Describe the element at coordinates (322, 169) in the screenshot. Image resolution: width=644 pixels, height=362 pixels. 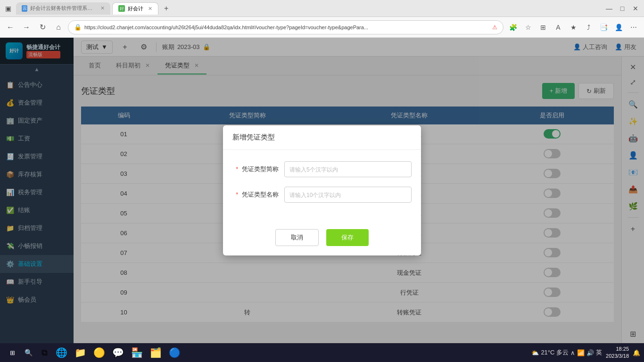
I see `form-row-short: * 凭证类型简称` at that location.